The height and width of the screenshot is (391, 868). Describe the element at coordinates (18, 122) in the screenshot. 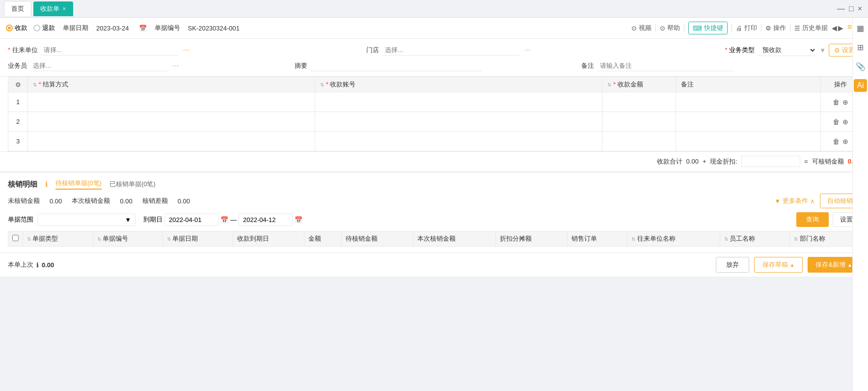

I see `row-num: 2` at that location.